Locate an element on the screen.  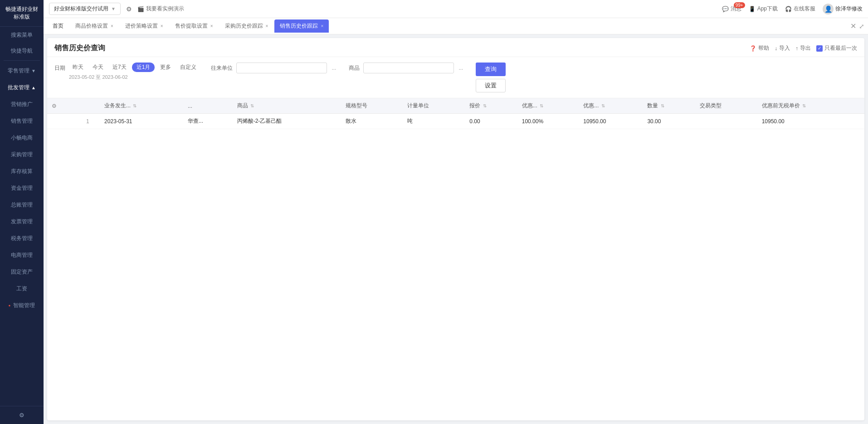
settings-button: 设置 is located at coordinates (491, 86).